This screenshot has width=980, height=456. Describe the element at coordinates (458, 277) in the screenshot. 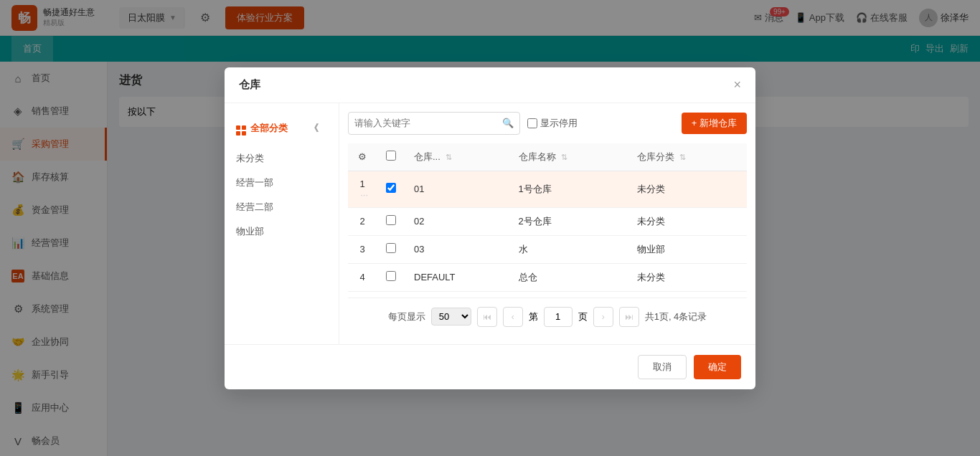

I see `row-code-cell: DEFAULT` at that location.